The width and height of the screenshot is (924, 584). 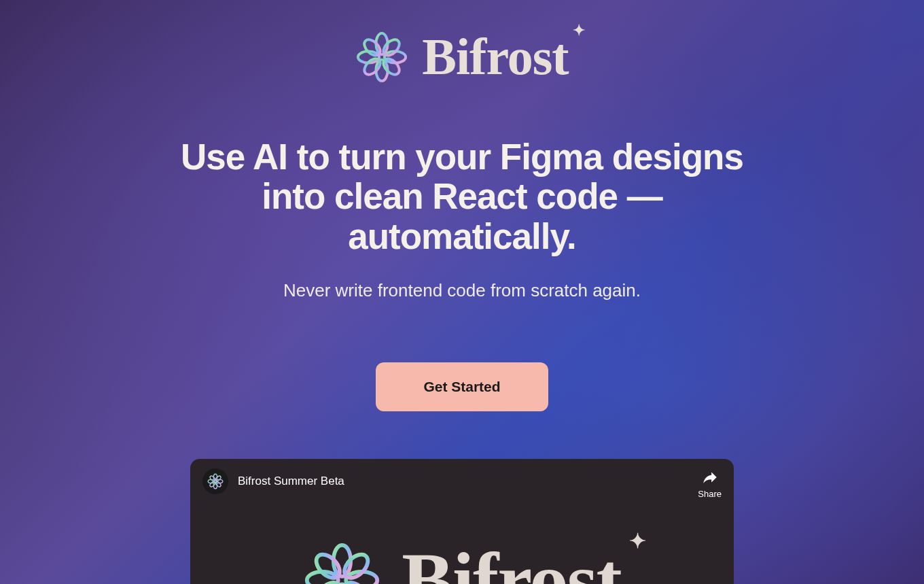 I want to click on video-title: Bifrost Summer Beta, so click(x=291, y=481).